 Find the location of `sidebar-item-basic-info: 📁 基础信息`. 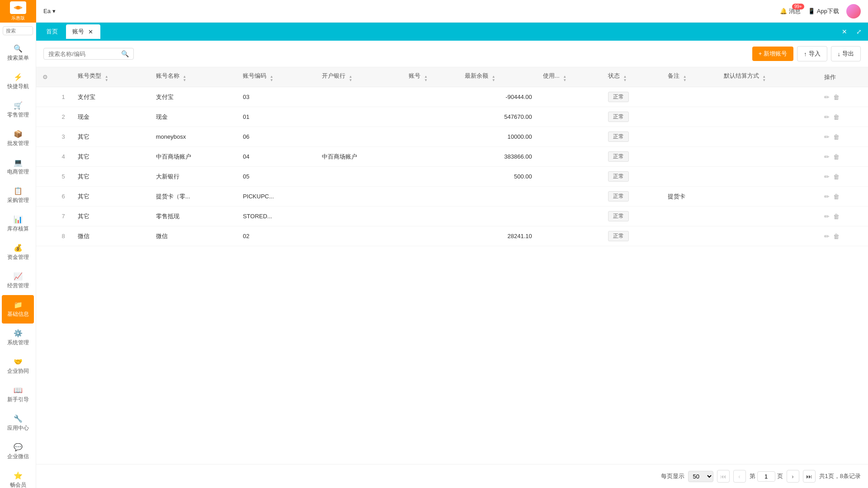

sidebar-item-basic-info: 📁 基础信息 is located at coordinates (18, 309).